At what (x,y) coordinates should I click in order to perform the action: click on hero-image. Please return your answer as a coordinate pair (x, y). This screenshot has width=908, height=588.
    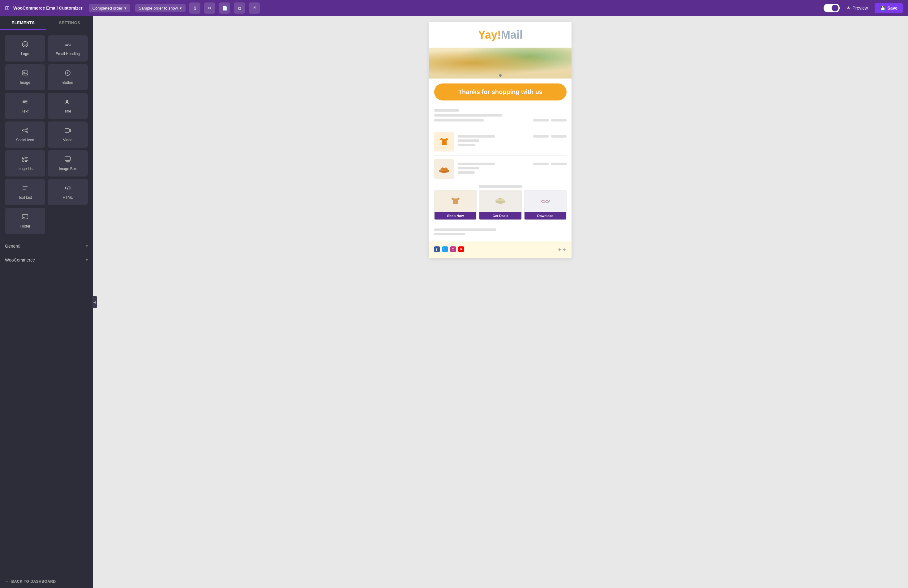
    Looking at the image, I should click on (501, 63).